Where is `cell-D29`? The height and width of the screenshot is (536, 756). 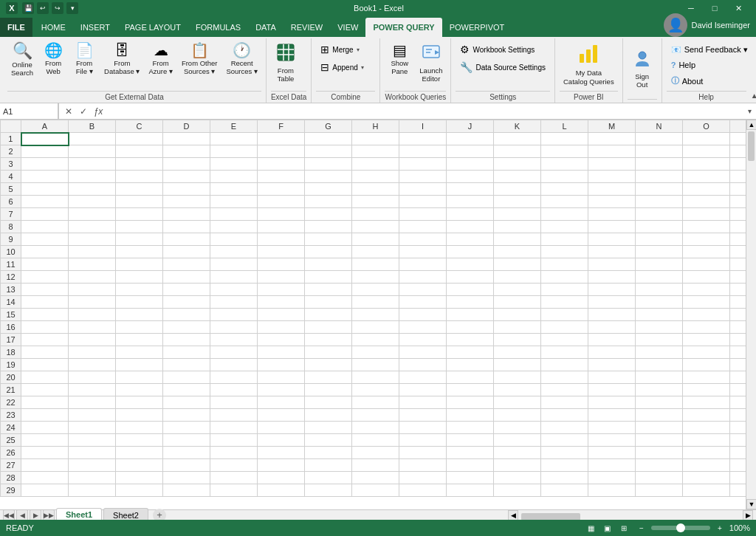
cell-D29 is located at coordinates (187, 490).